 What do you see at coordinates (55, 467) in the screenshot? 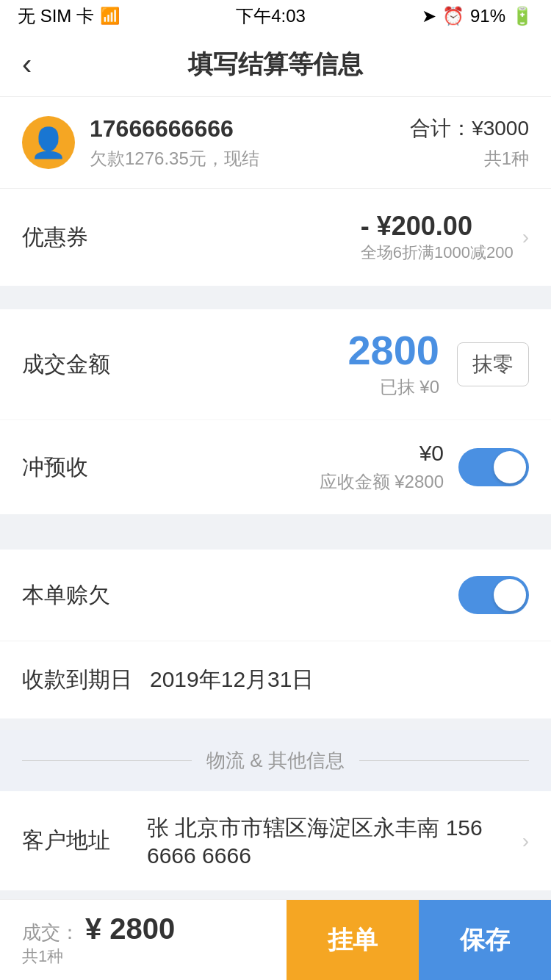
I see `prepay-label: 冲预收` at bounding box center [55, 467].